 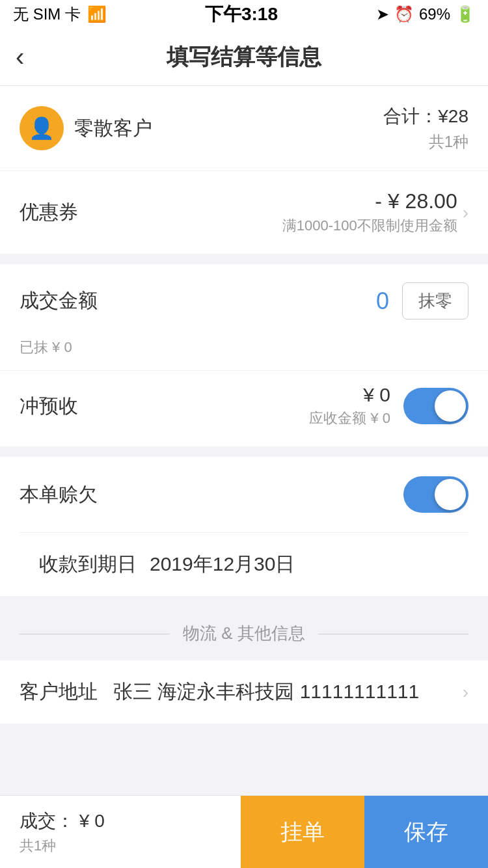 I want to click on bottom-count-label: 共1种, so click(x=120, y=846).